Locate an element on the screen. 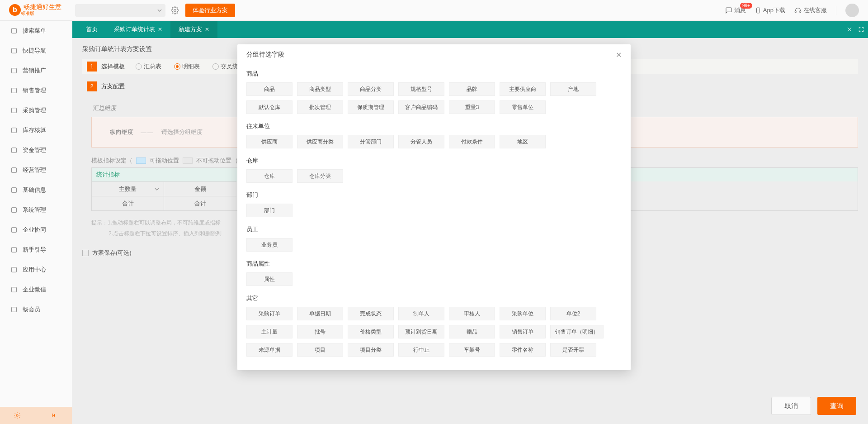  field-group: 往来单位供应商供应商分类分管部门分管人员付款条件地区 is located at coordinates (434, 135).